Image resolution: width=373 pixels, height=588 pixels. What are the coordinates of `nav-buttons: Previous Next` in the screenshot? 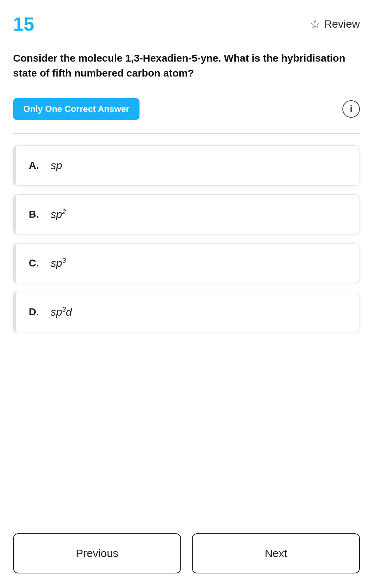 It's located at (186, 553).